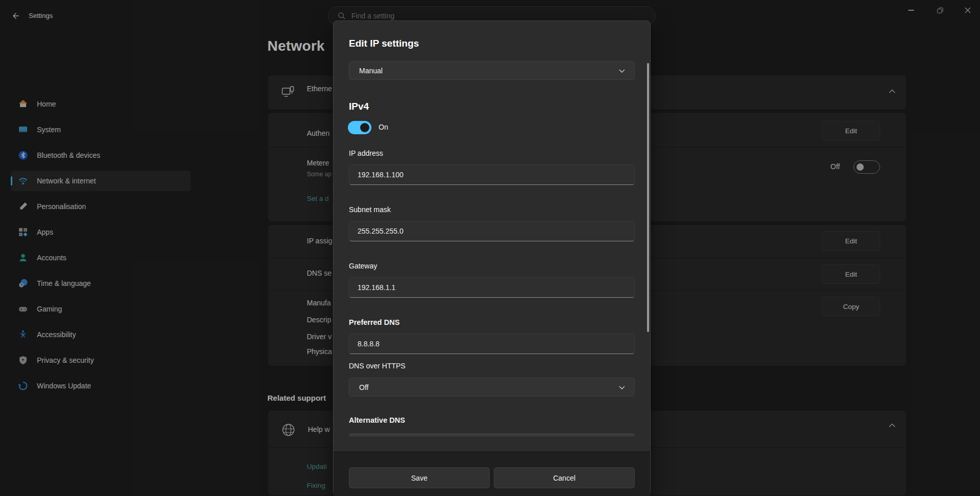 This screenshot has height=496, width=980. What do you see at coordinates (365, 128) in the screenshot?
I see `toggle-knob` at bounding box center [365, 128].